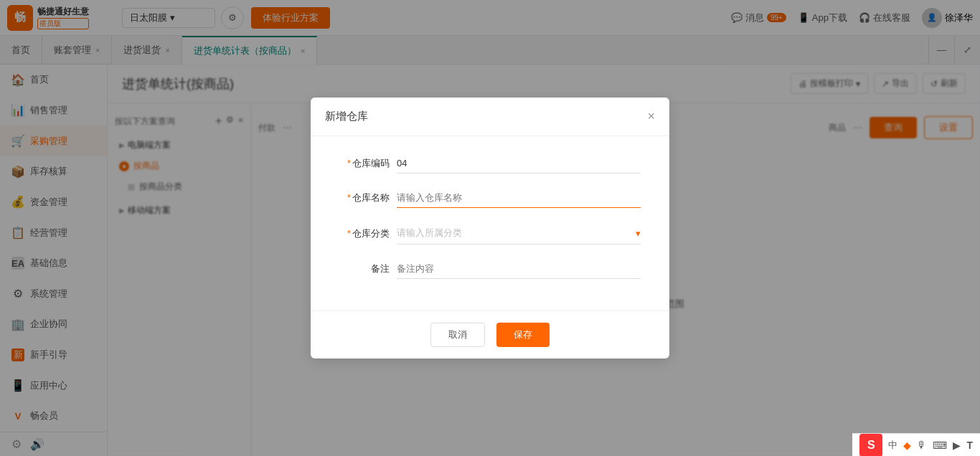 The width and height of the screenshot is (980, 456). Describe the element at coordinates (519, 234) in the screenshot. I see `warehouse-category-select: 请输入所属分类 ▾` at that location.